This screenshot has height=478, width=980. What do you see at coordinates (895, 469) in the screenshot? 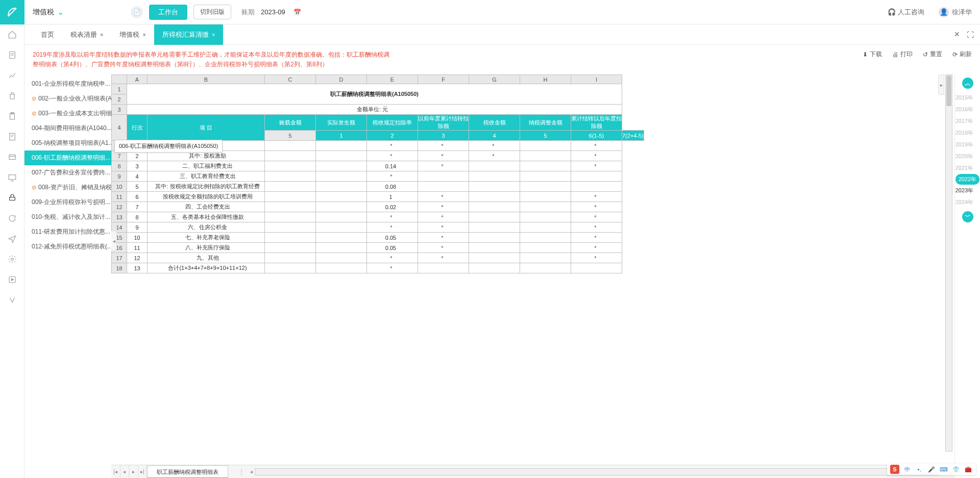
I see `ime-logo-icon: S` at bounding box center [895, 469].